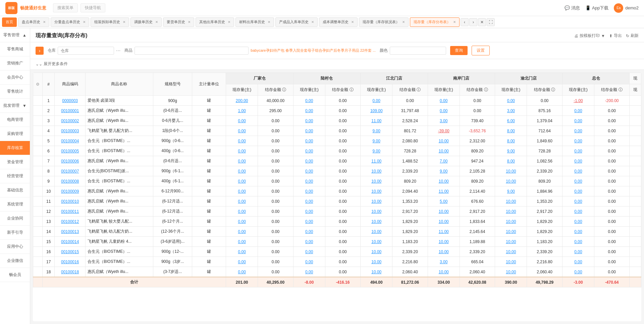  Describe the element at coordinates (572, 8) in the screenshot. I see `message-btn: 💬 消息` at that location.